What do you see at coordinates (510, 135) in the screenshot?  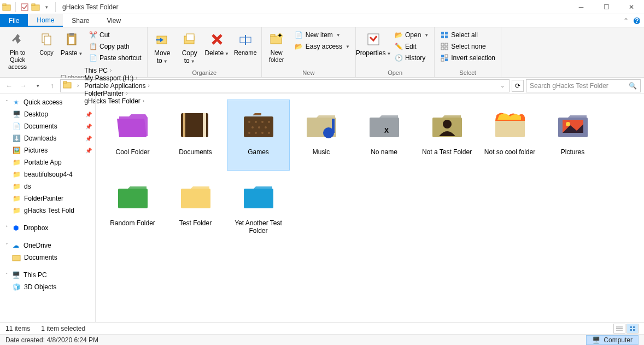 I see `folder-item-not-so-cool-folder: Not so cool folder` at bounding box center [510, 135].